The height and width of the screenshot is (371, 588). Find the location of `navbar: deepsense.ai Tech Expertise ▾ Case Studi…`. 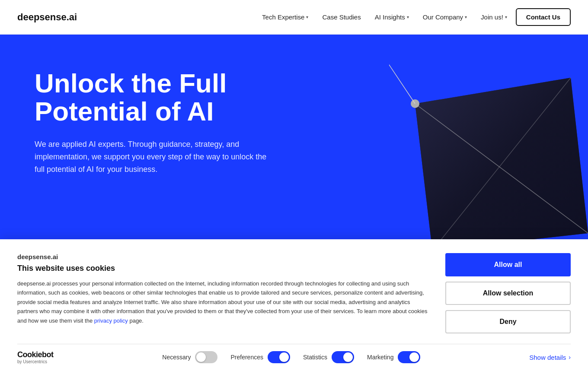

navbar: deepsense.ai Tech Expertise ▾ Case Studi… is located at coordinates (294, 17).